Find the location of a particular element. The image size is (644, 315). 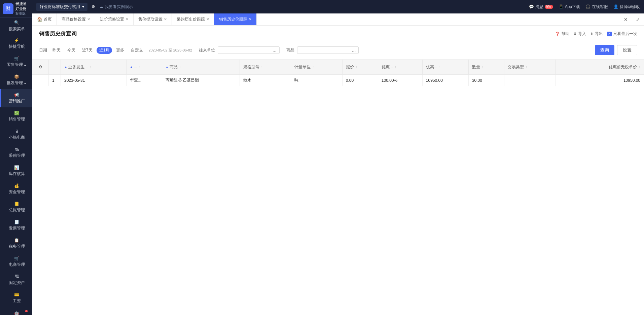

row-biz-date-cell: 2023-05-31 is located at coordinates (94, 80).